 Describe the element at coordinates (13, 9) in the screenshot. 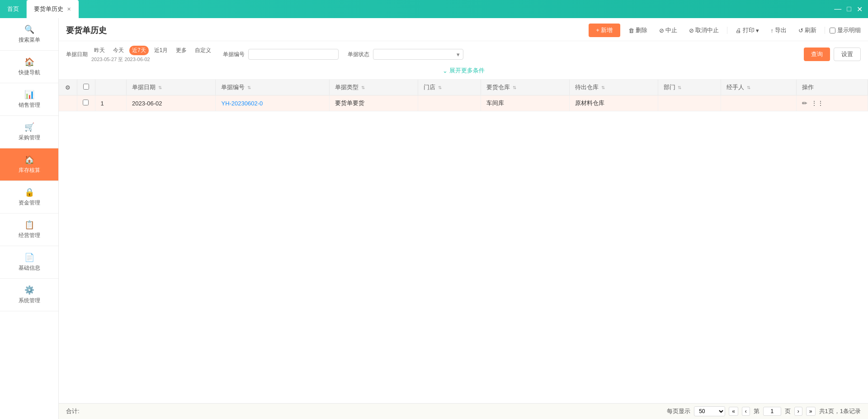

I see `tab-home-label: 首页` at that location.